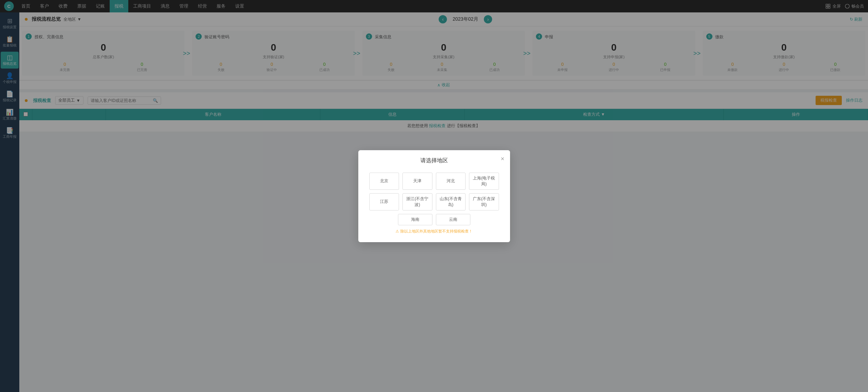 This screenshot has width=868, height=392. I want to click on region-row-1: 北京 天津 河北 上海(电子税局), so click(434, 181).